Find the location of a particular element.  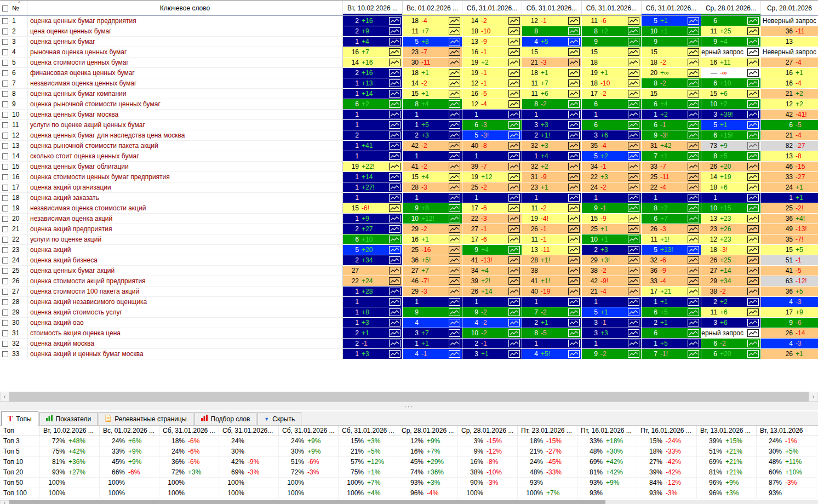

position-cell: 26-3 is located at coordinates (672, 229).